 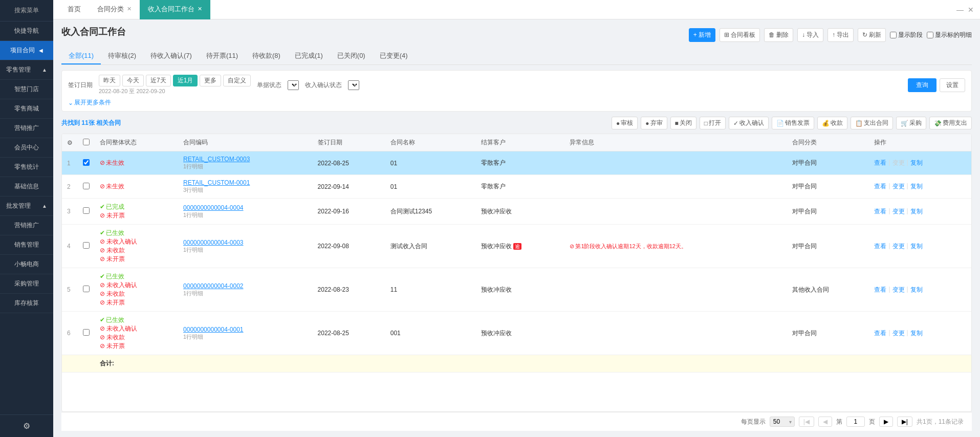 I want to click on income-confirm-select, so click(x=354, y=85).